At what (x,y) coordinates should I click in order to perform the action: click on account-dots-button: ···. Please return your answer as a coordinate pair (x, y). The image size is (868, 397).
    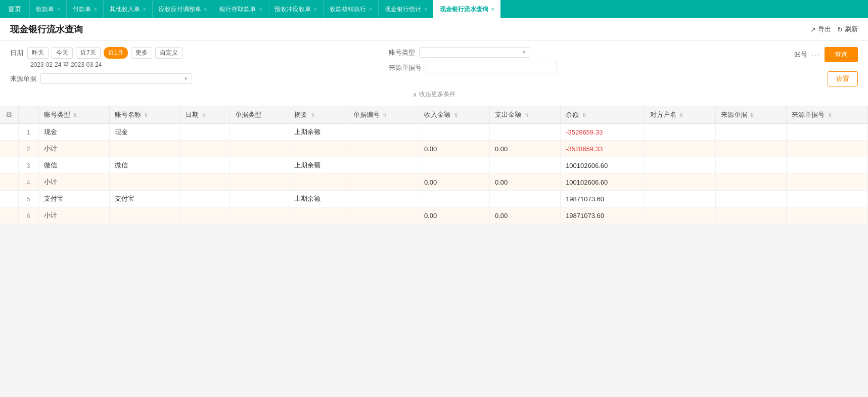
    Looking at the image, I should click on (816, 55).